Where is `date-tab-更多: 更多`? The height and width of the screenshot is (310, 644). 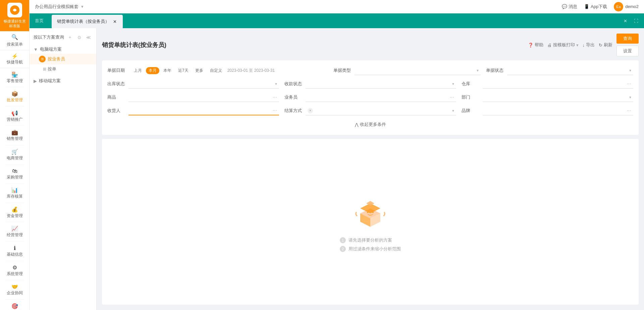
date-tab-更多: 更多 is located at coordinates (199, 70).